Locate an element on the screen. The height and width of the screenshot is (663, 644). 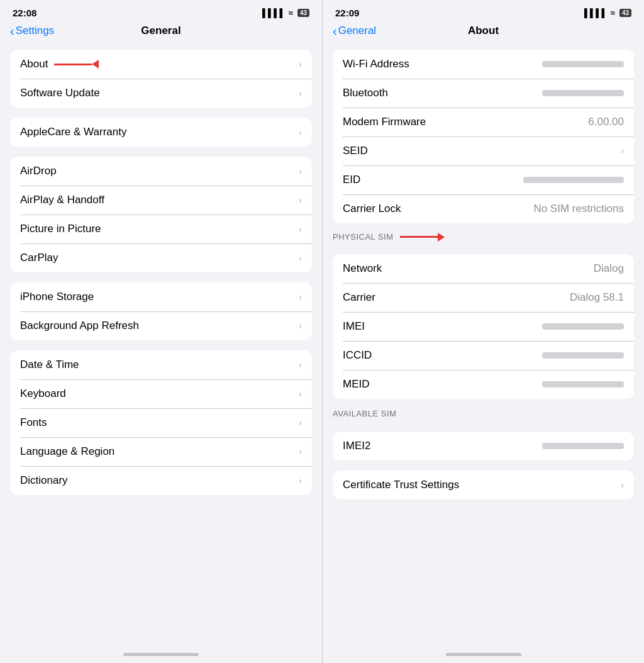
imei2-row: IMEI2 is located at coordinates (483, 446).